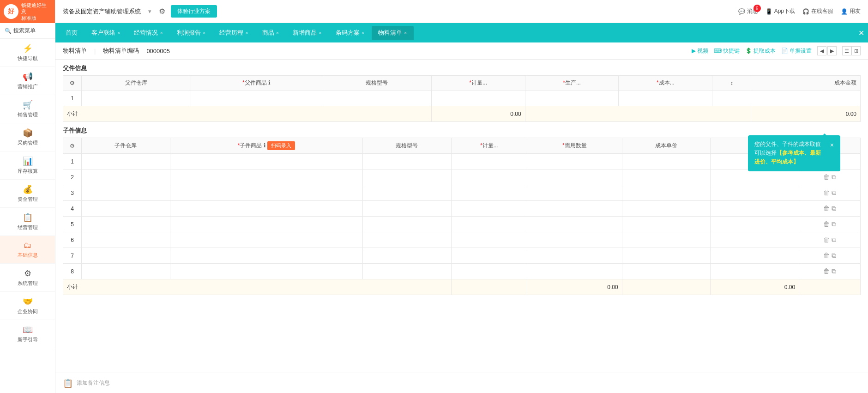 This screenshot has height=393, width=868. Describe the element at coordinates (834, 177) in the screenshot. I see `copy-icon-2: ⧉` at that location.